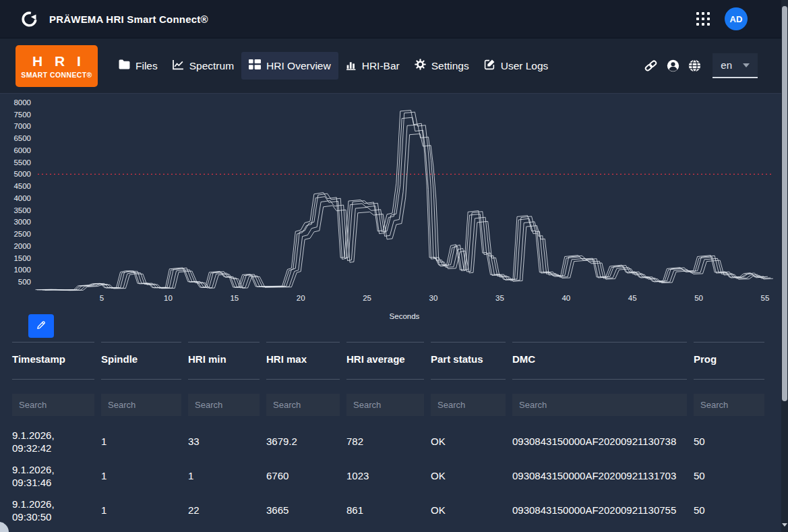  What do you see at coordinates (224, 476) in the screenshot?
I see `cell-hri-min: 1` at bounding box center [224, 476].